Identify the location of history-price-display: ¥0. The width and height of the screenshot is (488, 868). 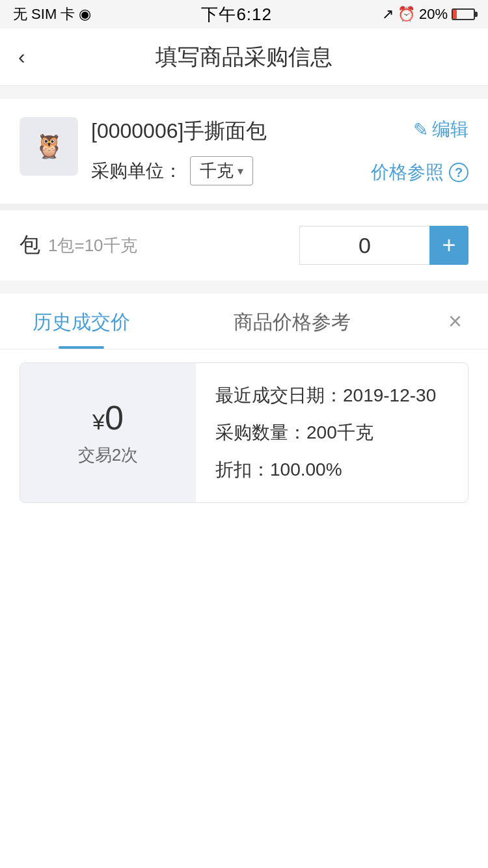
(108, 418).